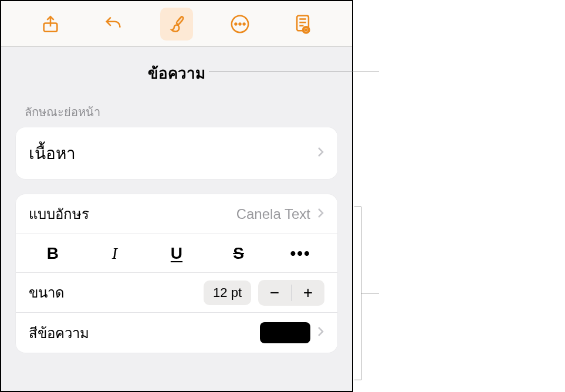 The width and height of the screenshot is (565, 392). What do you see at coordinates (285, 333) in the screenshot?
I see `color-swatch` at bounding box center [285, 333].